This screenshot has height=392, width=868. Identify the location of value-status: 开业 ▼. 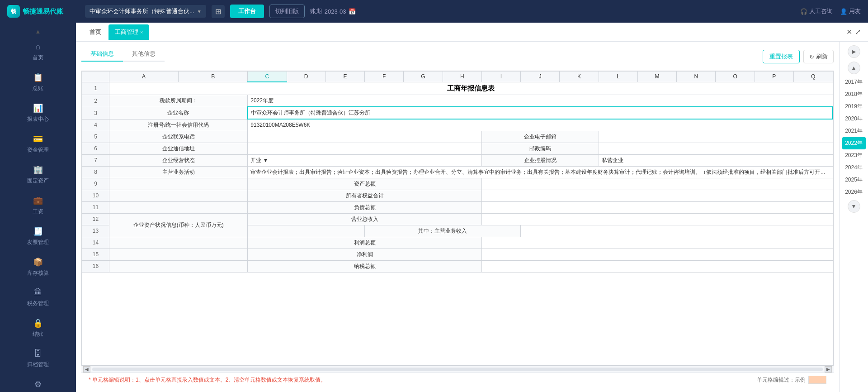
(365, 160).